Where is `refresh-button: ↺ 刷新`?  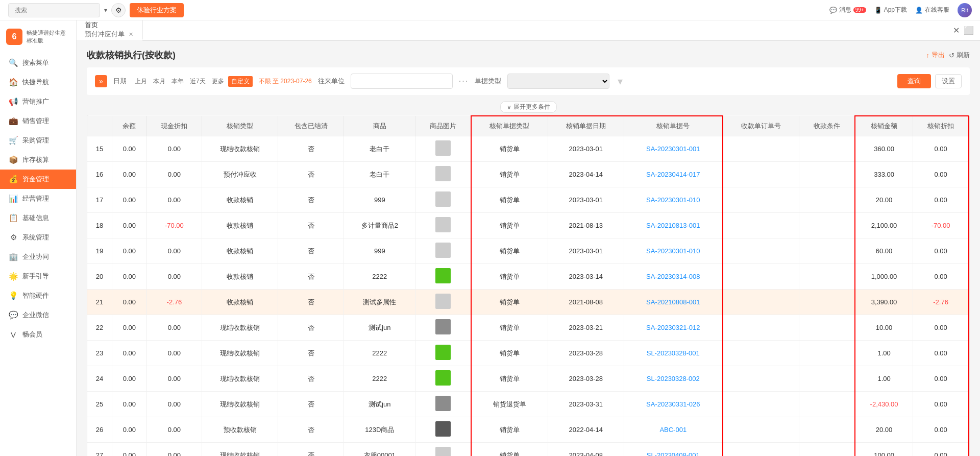
refresh-button: ↺ 刷新 is located at coordinates (960, 55).